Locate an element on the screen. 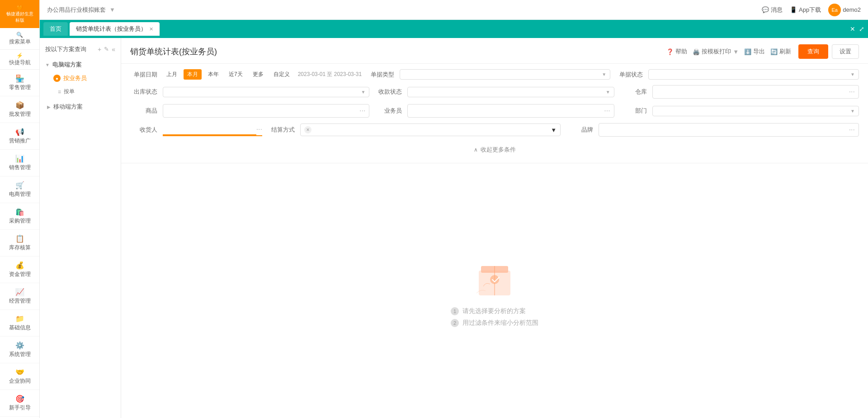  date-label: 单据日期 is located at coordinates (144, 75).